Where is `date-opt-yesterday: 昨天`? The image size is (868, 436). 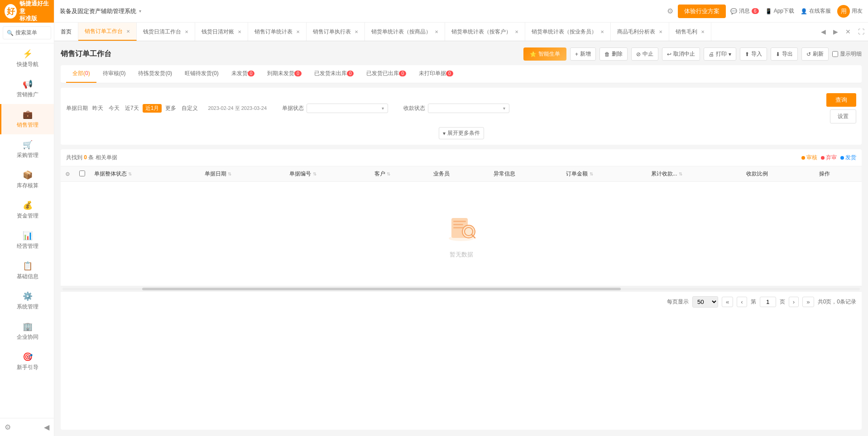
date-opt-yesterday: 昨天 is located at coordinates (98, 109).